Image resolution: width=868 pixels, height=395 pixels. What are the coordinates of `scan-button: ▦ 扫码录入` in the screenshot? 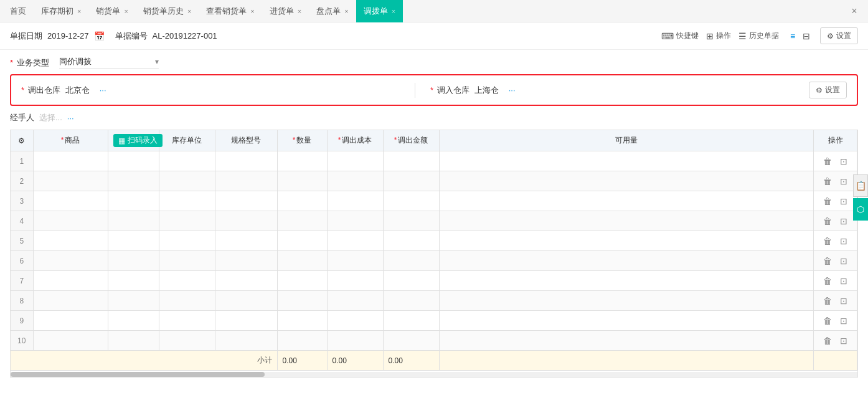 It's located at (138, 141).